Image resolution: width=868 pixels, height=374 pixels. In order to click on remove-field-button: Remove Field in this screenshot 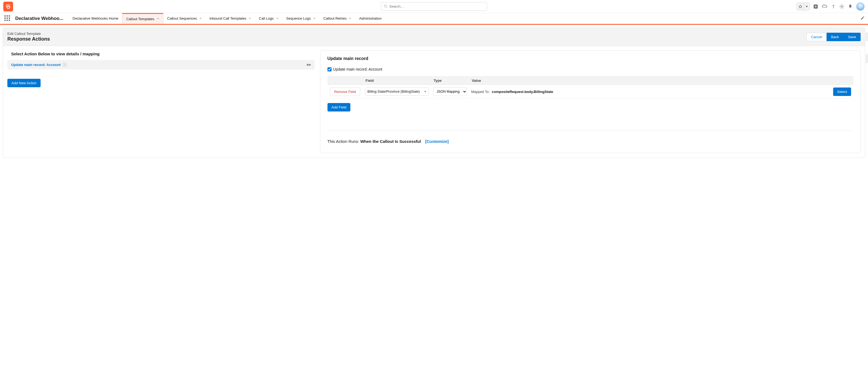, I will do `click(345, 92)`.